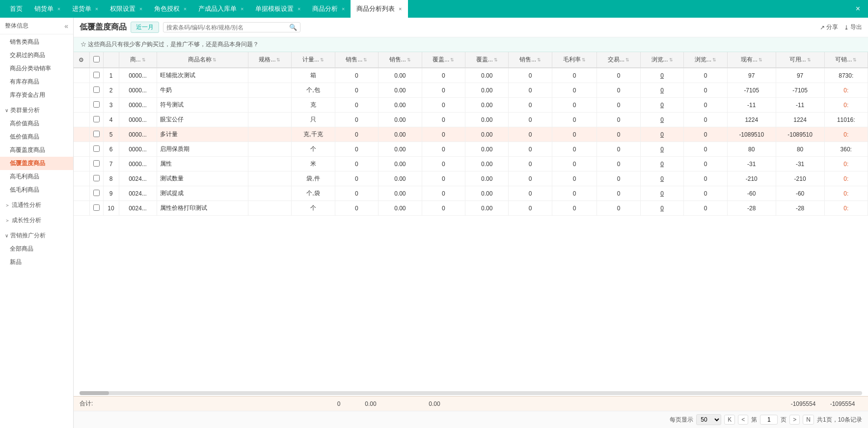 The width and height of the screenshot is (868, 428). What do you see at coordinates (47, 9) in the screenshot?
I see `nav-sales-order: 销货单 ×` at bounding box center [47, 9].